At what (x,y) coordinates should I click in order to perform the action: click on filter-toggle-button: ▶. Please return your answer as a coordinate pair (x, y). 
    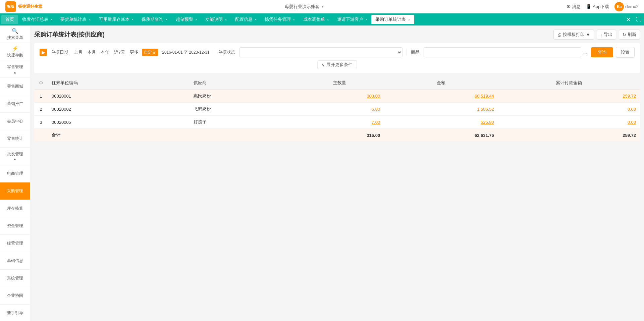
    Looking at the image, I should click on (43, 52).